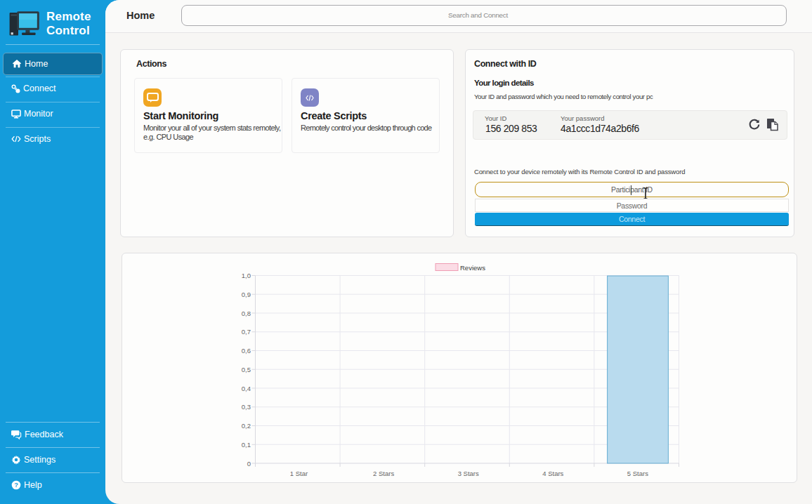 Image resolution: width=812 pixels, height=504 pixels. I want to click on svg-text: 0,8, so click(246, 313).